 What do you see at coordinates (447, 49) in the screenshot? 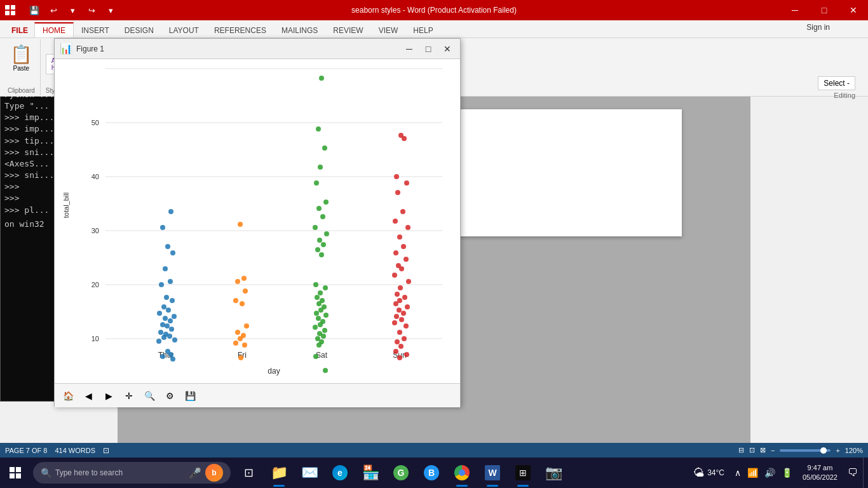
I see `figure-close: ✕` at bounding box center [447, 49].